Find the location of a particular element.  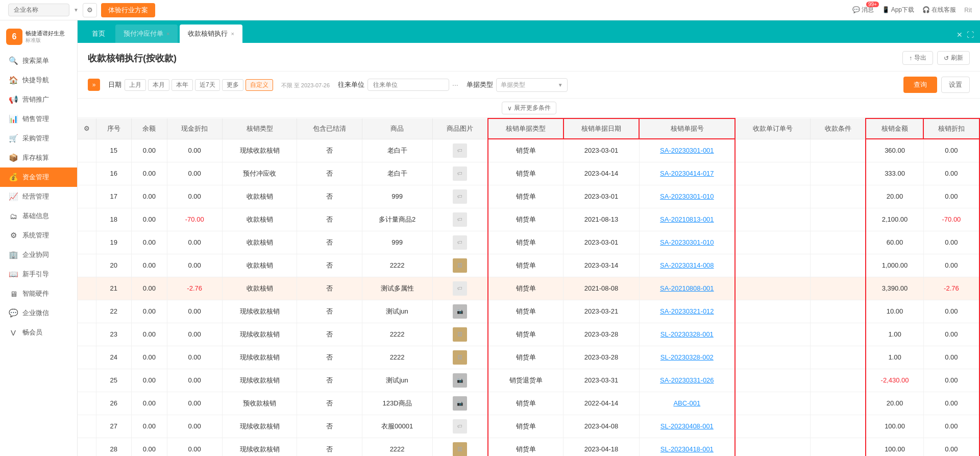

sidebar-label-purchase: 采购管理 is located at coordinates (36, 138).